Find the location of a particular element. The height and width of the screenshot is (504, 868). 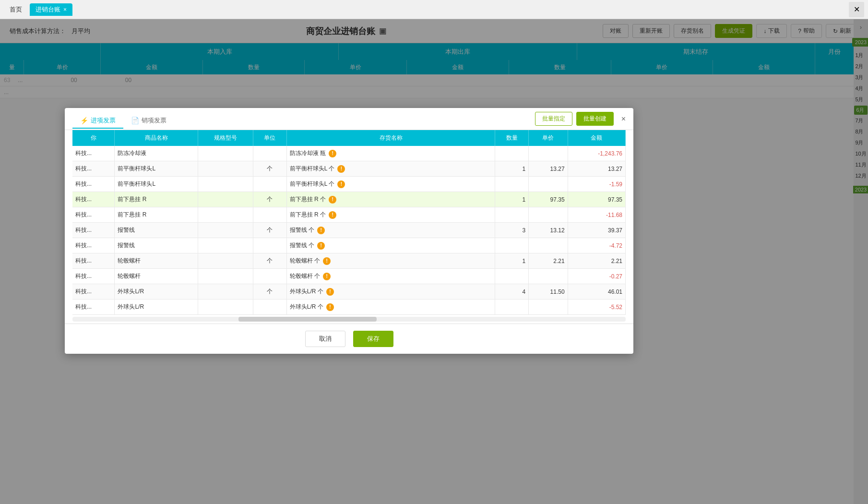

col-company: 你 is located at coordinates (94, 138).